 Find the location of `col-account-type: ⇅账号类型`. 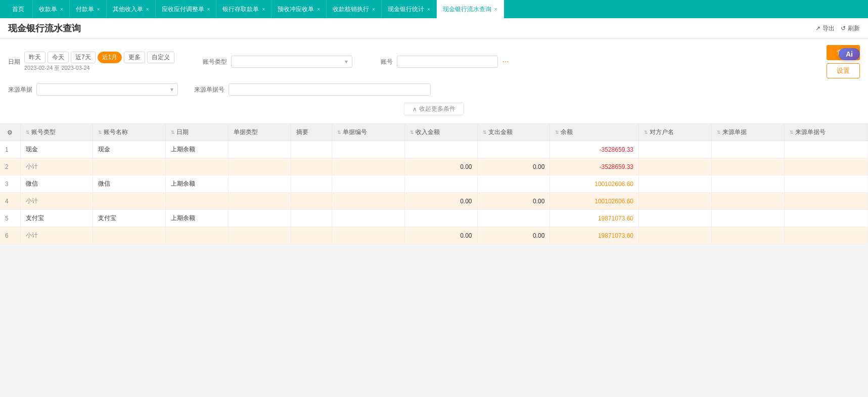

col-account-type: ⇅账号类型 is located at coordinates (57, 133).